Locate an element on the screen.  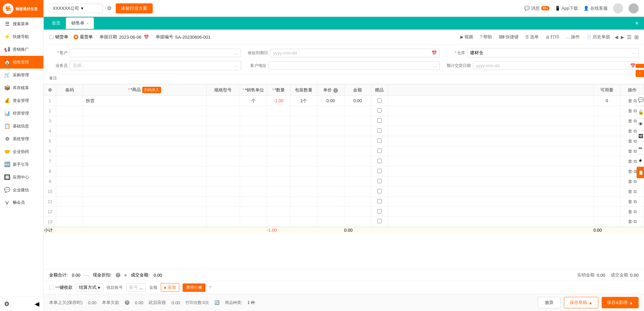
sidebar-item-inventory: 📦库存核算 is located at coordinates (22, 88).